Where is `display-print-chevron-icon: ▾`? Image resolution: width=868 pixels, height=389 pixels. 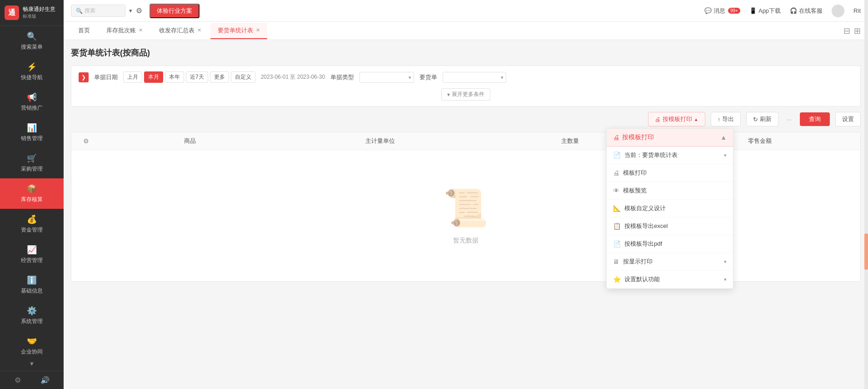
display-print-chevron-icon: ▾ is located at coordinates (725, 262).